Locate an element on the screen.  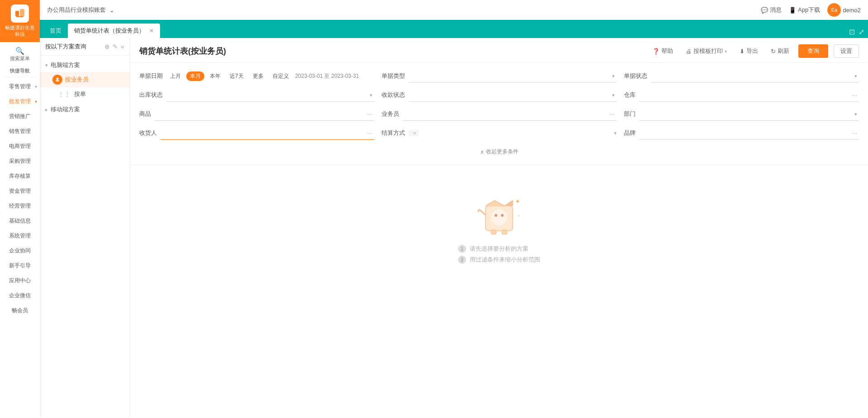
tree-sub-by-order: ⋮⋮ 按单 is located at coordinates (85, 94).